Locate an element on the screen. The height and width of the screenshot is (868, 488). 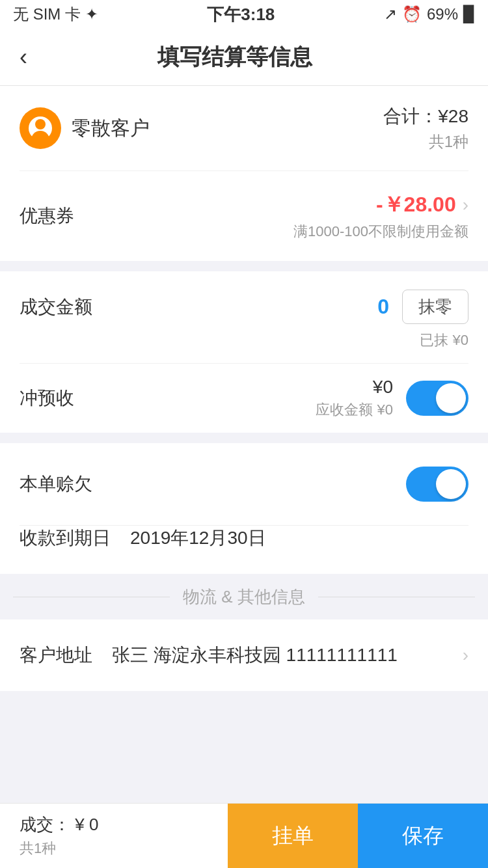
page-title: 填写结算等信息 is located at coordinates (235, 57).